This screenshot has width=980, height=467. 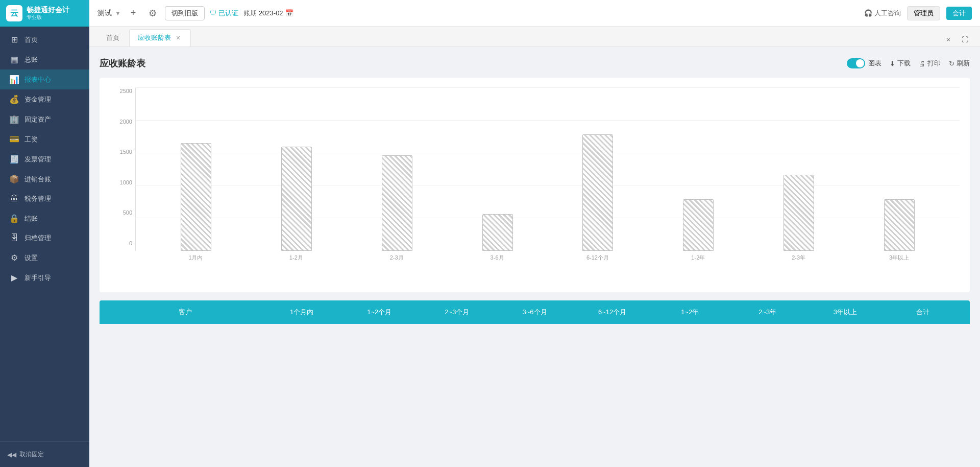 I want to click on refresh-button: ↻ 刷新, so click(x=960, y=63).